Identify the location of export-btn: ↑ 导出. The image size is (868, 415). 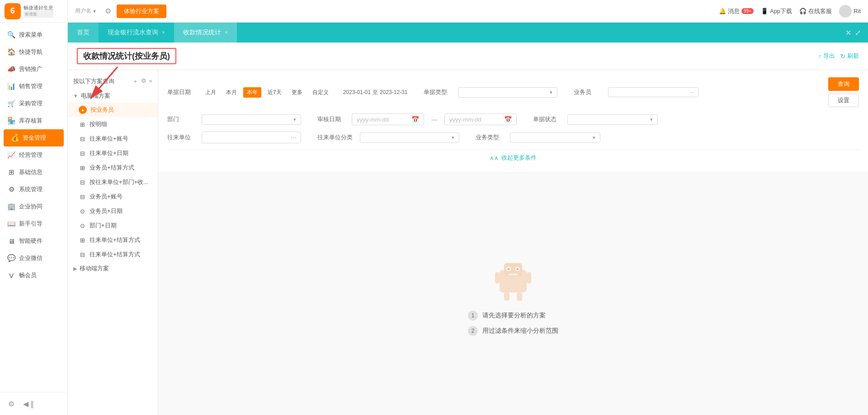
(827, 56).